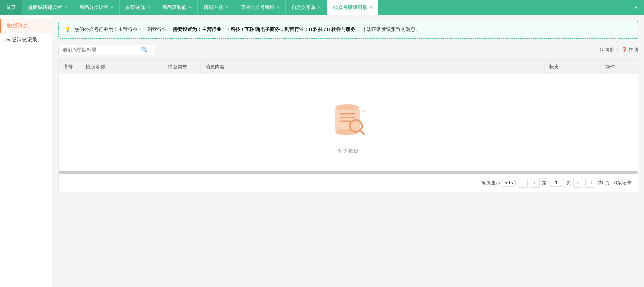 The height and width of the screenshot is (287, 644). Describe the element at coordinates (144, 50) in the screenshot. I see `search-icon: 🔍` at that location.